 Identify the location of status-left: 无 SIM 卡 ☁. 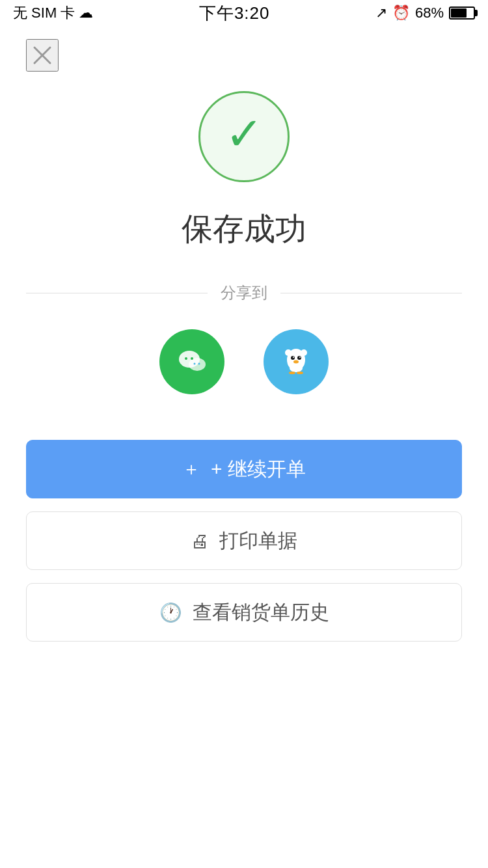
(53, 13).